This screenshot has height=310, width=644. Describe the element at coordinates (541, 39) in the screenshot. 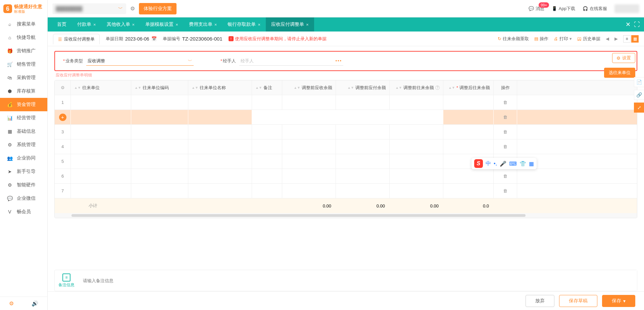

I see `operate-link: ▤操作` at that location.